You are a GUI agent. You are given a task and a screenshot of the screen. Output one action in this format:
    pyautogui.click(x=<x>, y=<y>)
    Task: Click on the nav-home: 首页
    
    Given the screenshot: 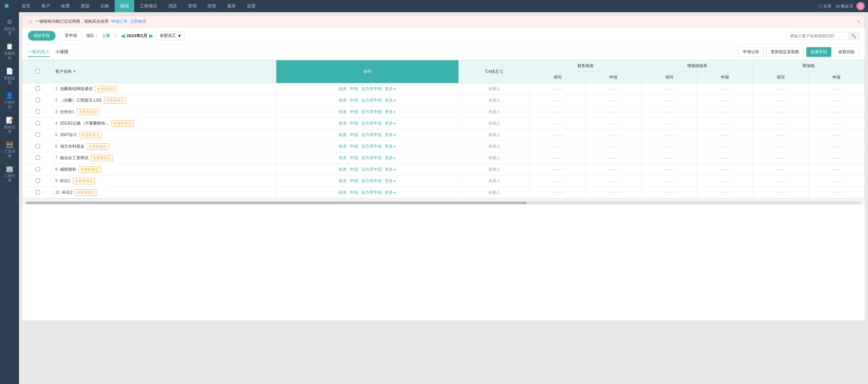 What is the action you would take?
    pyautogui.click(x=26, y=6)
    